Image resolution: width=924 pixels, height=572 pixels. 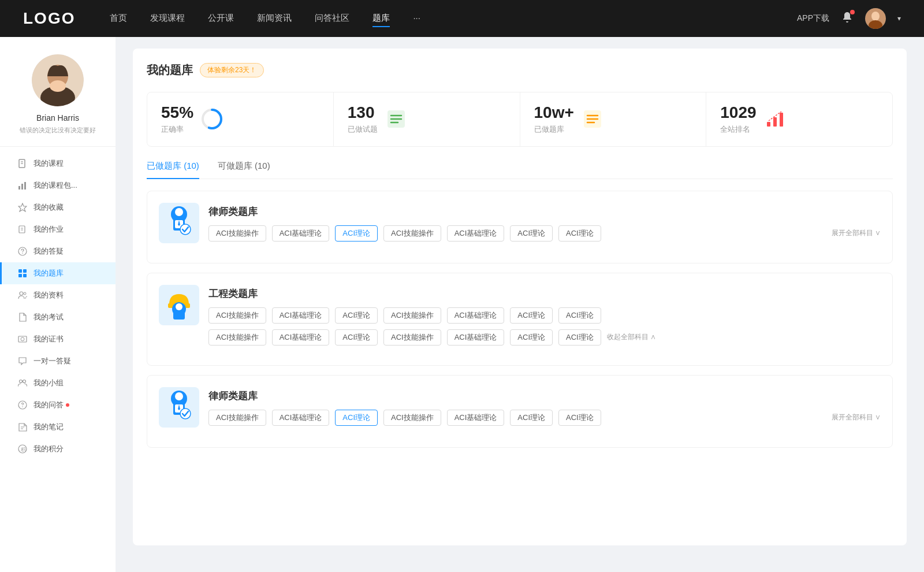 What do you see at coordinates (177, 129) in the screenshot?
I see `stat-accuracy-label: 正确率` at bounding box center [177, 129].